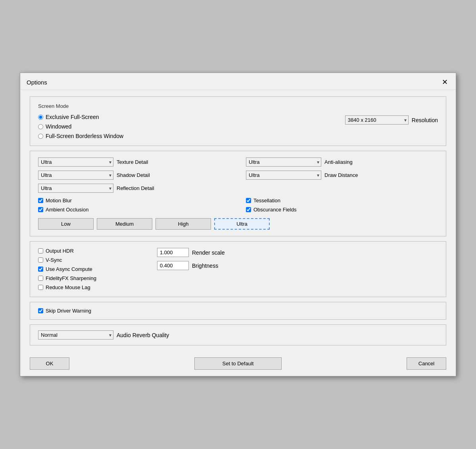  What do you see at coordinates (445, 82) in the screenshot?
I see `close-button: ✕` at bounding box center [445, 82].